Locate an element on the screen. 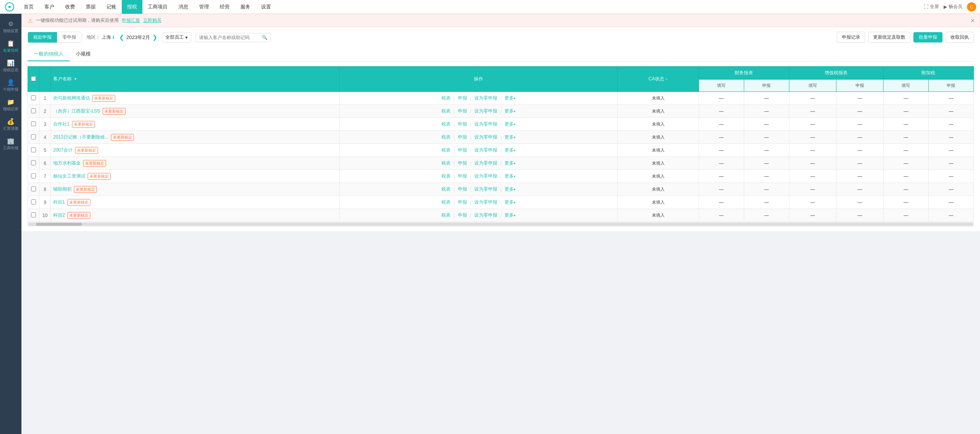 The height and width of the screenshot is (434, 980). nav-item-message: 消息 is located at coordinates (183, 7).